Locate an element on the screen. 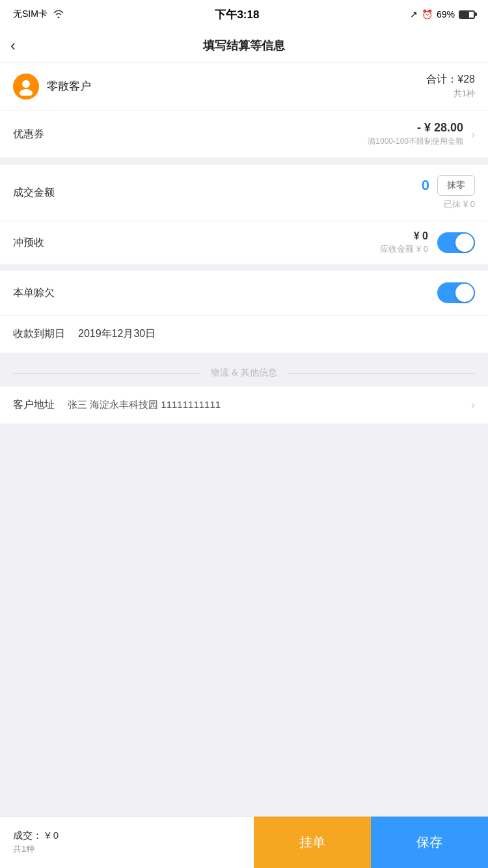  debt-row: 本单赊欠 is located at coordinates (244, 293).